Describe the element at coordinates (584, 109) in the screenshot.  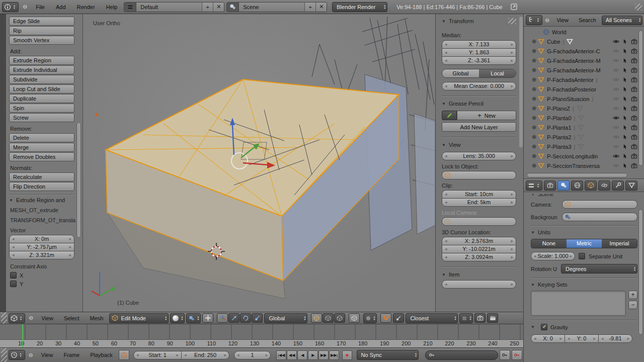
I see `outliner-item: P-PlanoZ` at that location.